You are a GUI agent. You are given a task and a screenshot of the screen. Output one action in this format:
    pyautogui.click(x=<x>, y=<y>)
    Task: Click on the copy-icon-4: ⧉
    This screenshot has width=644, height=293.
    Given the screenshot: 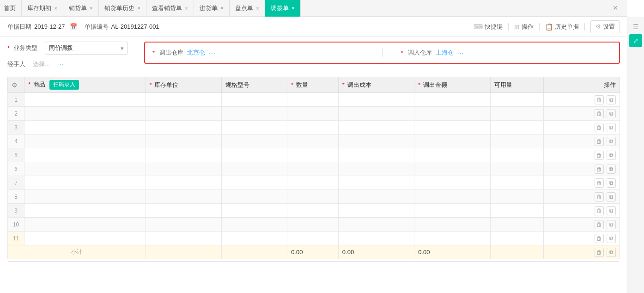 What is the action you would take?
    pyautogui.click(x=611, y=141)
    